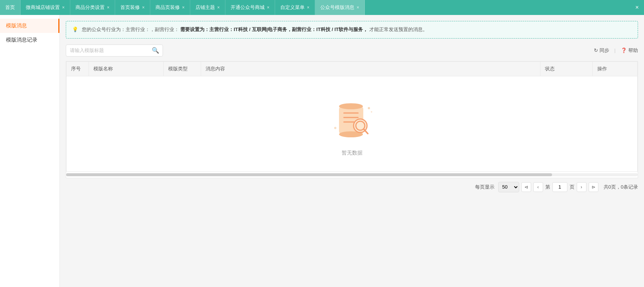 The width and height of the screenshot is (644, 287). I want to click on last-page-button: ⊳, so click(594, 187).